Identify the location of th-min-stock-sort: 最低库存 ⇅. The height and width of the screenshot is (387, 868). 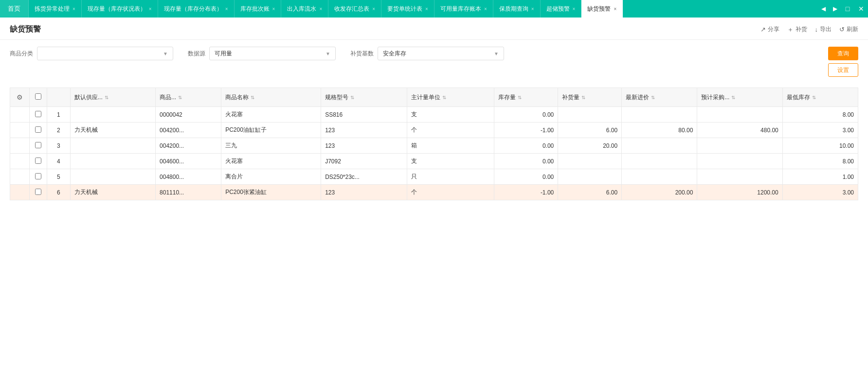
(820, 97).